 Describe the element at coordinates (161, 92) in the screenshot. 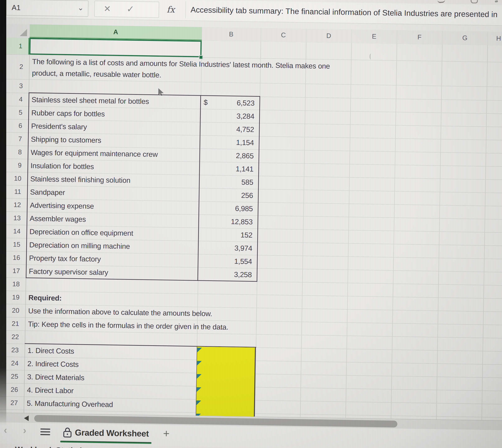

I see `mouse-cursor` at that location.